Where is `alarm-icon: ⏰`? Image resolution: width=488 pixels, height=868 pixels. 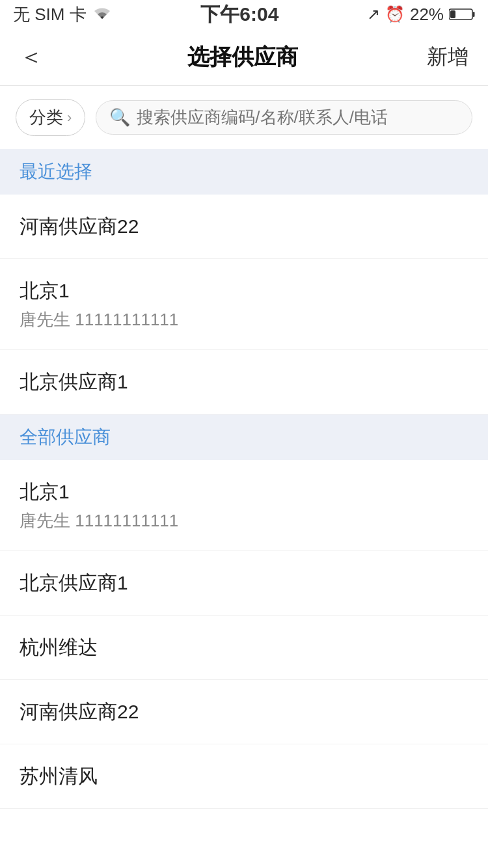 alarm-icon: ⏰ is located at coordinates (395, 14).